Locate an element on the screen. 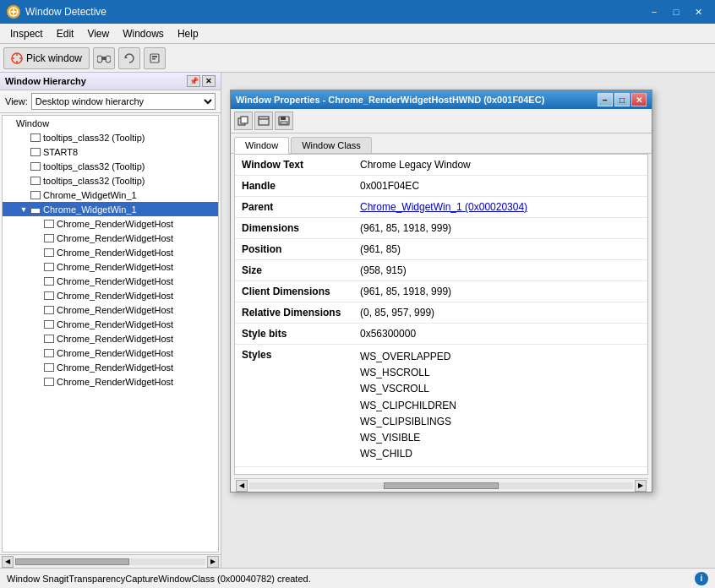  props-maximize-tool-button is located at coordinates (264, 121).